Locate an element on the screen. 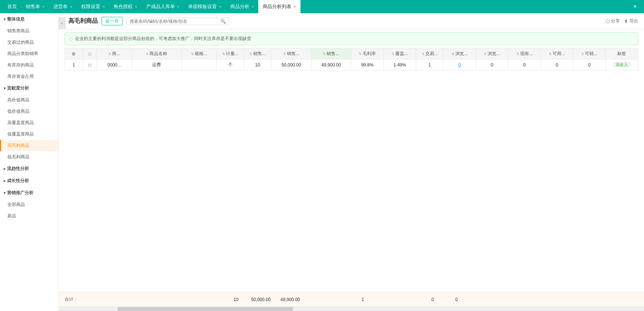  nav-role-auth: 角色授权 × is located at coordinates (125, 7).